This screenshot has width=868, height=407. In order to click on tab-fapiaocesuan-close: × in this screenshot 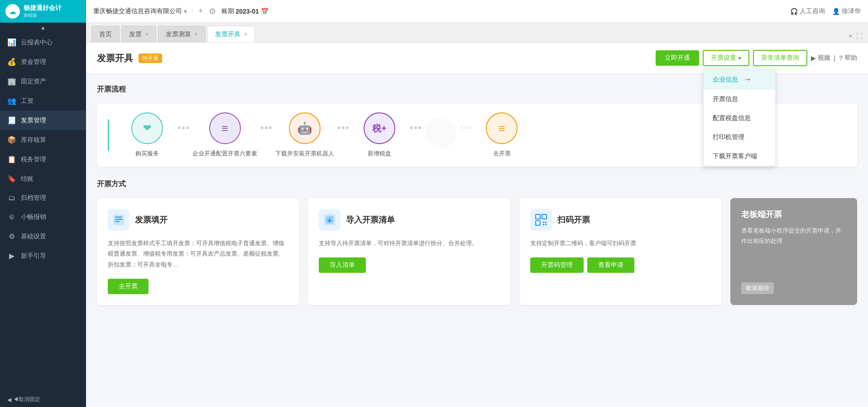, I will do `click(197, 34)`.